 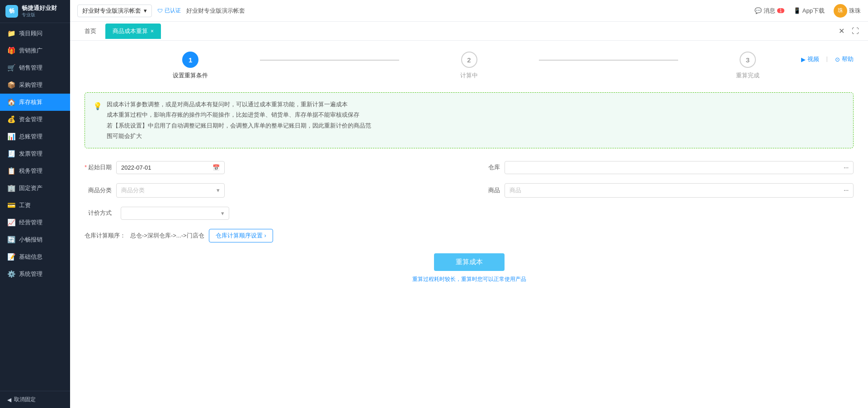 What do you see at coordinates (170, 190) in the screenshot?
I see `category-input: 商品分类 ▾` at bounding box center [170, 190].